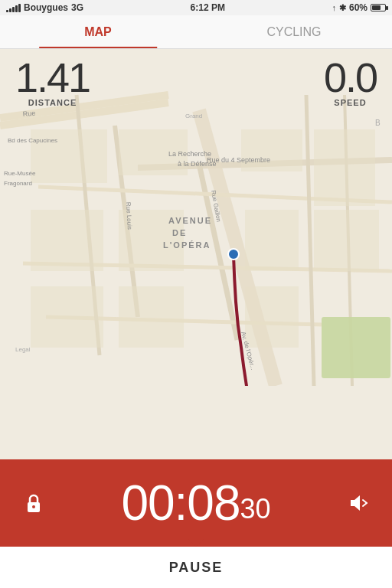 The width and height of the screenshot is (392, 588). I want to click on carrier-label: Bouygues, so click(46, 8).